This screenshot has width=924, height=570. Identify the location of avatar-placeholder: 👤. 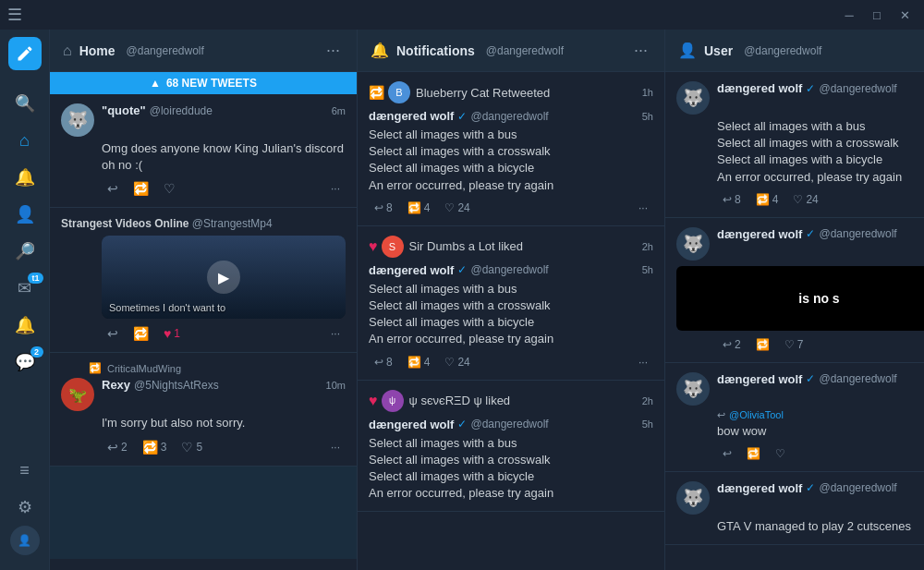
(24, 540).